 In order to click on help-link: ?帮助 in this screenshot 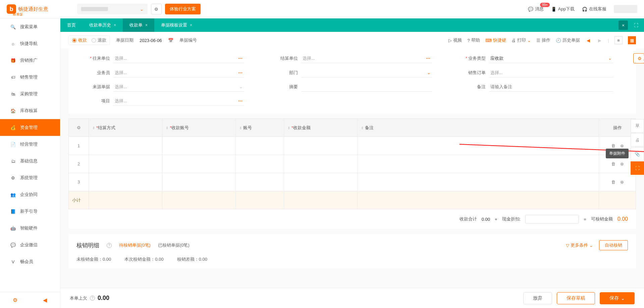, I will do `click(474, 40)`.